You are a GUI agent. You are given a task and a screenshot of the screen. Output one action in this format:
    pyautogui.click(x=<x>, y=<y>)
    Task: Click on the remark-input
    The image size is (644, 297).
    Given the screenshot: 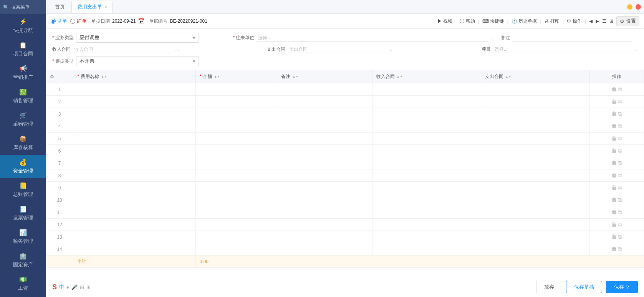 What is the action you would take?
    pyautogui.click(x=572, y=38)
    